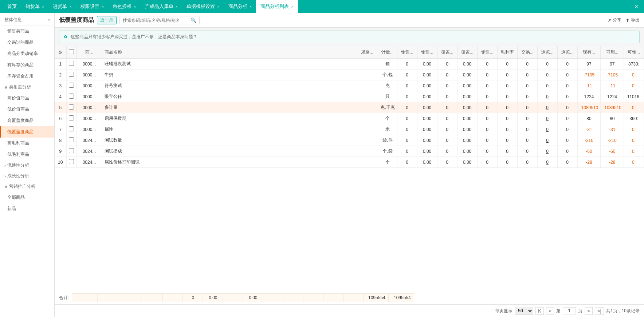  What do you see at coordinates (49, 20) in the screenshot?
I see `sidebar-collapse-button: «` at bounding box center [49, 20].